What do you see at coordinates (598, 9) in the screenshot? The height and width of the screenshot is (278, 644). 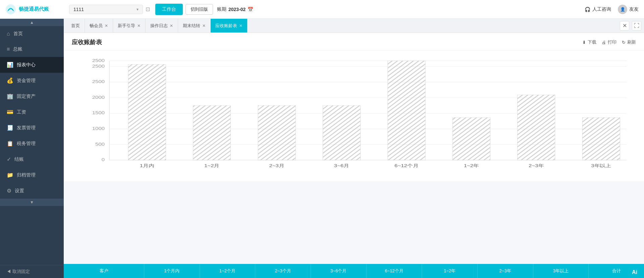 I see `support-button: 🎧 人工咨询` at bounding box center [598, 9].